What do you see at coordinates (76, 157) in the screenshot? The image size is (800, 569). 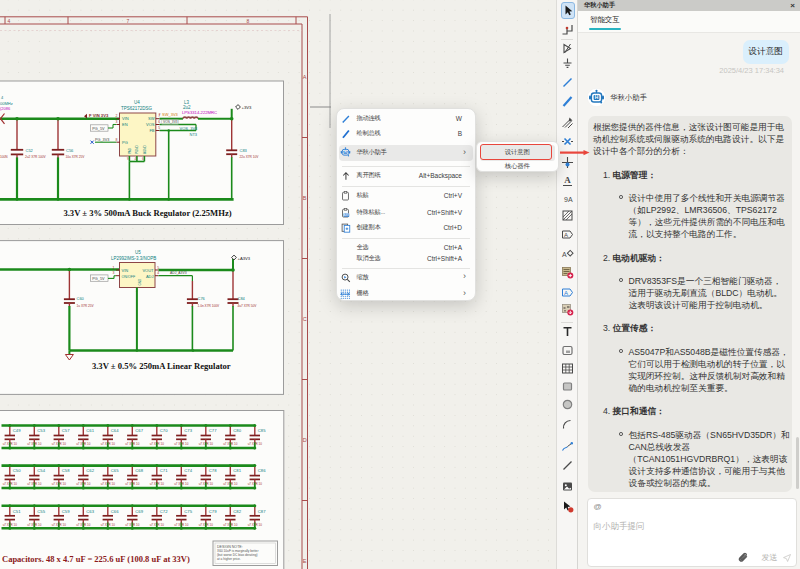 I see `svg-text: 10u X7R 25V` at bounding box center [76, 157].